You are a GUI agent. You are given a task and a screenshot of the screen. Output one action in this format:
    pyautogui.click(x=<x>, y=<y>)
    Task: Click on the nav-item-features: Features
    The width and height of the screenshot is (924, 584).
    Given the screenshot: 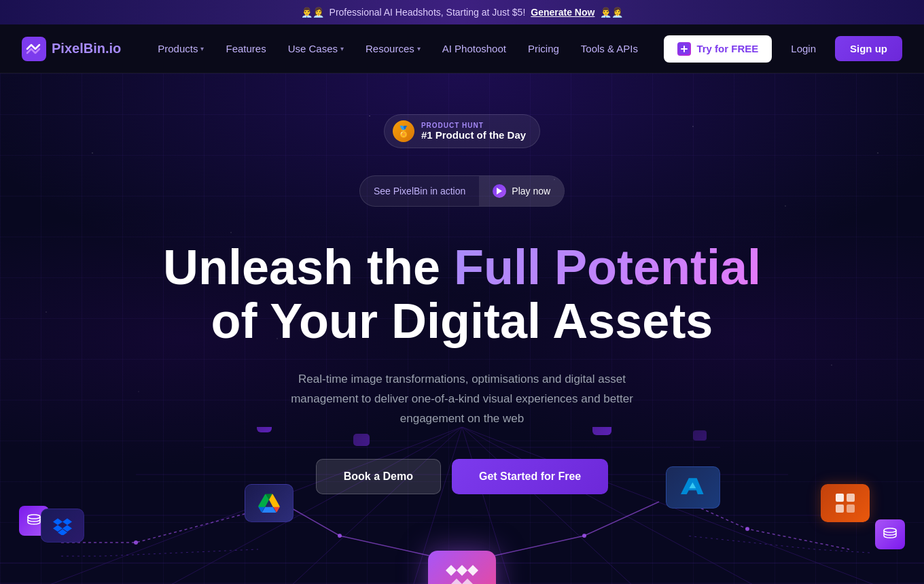 What is the action you would take?
    pyautogui.click(x=246, y=49)
    